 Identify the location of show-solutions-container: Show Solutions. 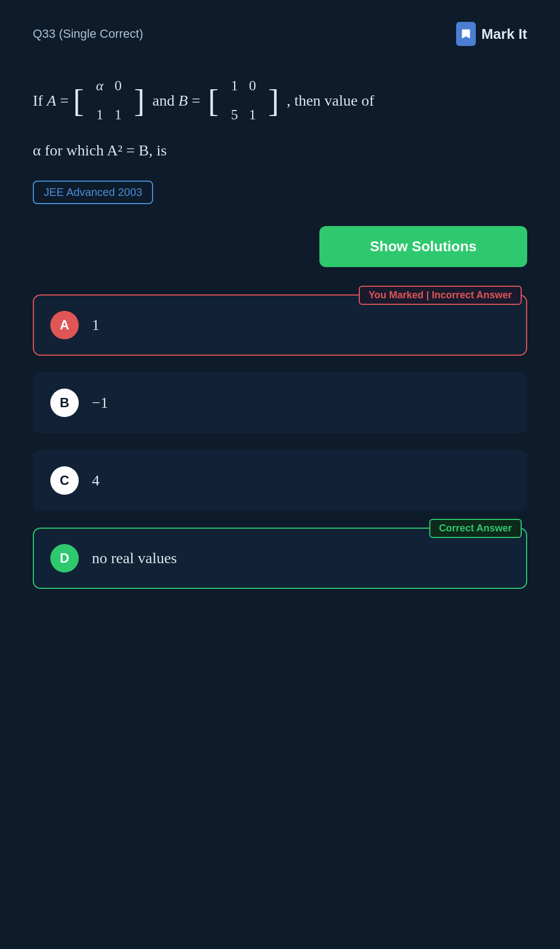
(280, 246).